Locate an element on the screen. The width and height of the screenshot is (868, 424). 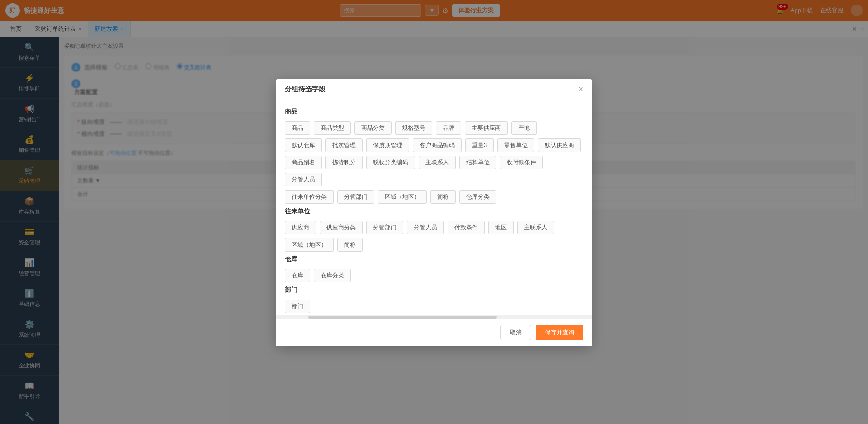
field-tag-warehouse-category-goods: 仓库分类 is located at coordinates (478, 197).